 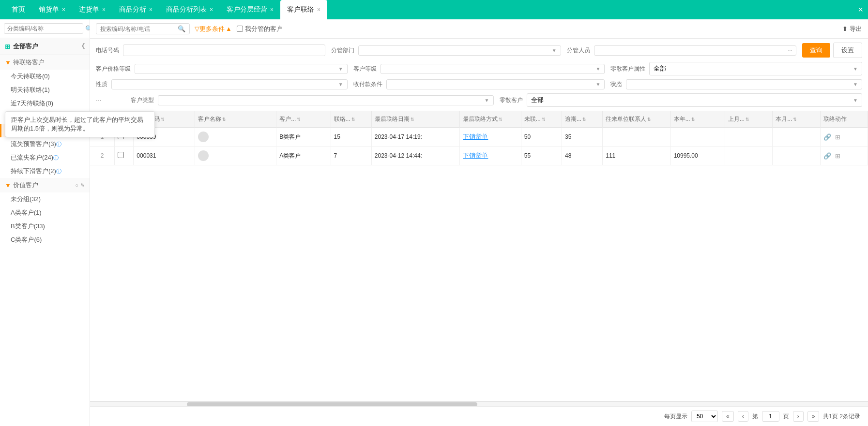 I want to click on nav-item-客户联络: 客户联络 ×, so click(x=304, y=10).